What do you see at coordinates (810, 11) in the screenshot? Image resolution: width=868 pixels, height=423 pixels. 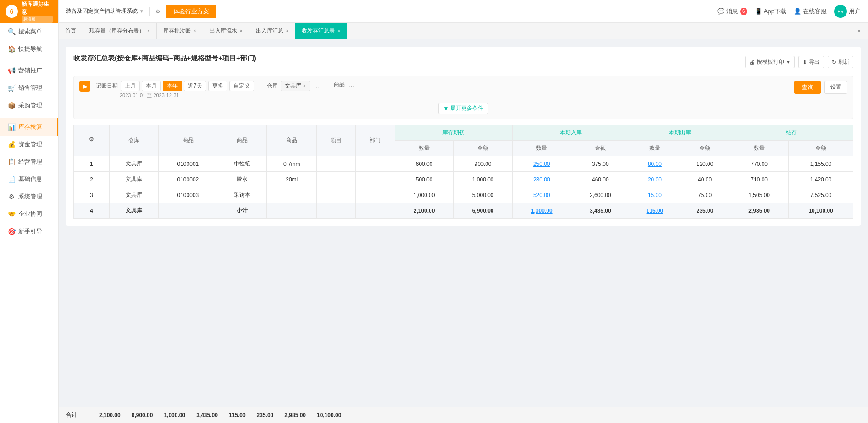 I see `online-service-btn: 👤 在线客服` at bounding box center [810, 11].